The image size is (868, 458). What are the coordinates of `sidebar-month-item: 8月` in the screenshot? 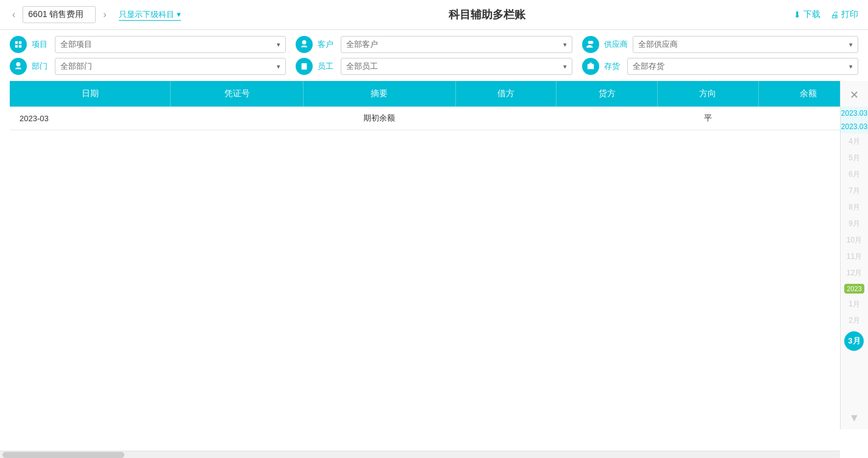 It's located at (854, 207).